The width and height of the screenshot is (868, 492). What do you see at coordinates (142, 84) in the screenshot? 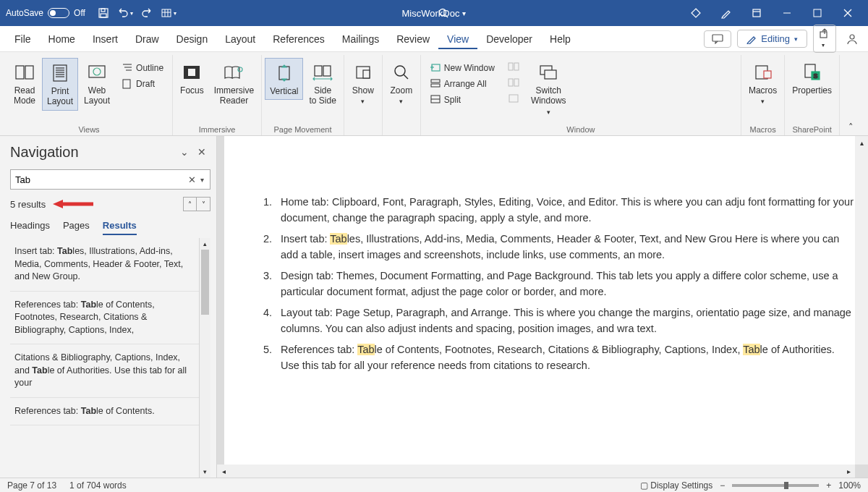
I see `draft-button: Draft` at bounding box center [142, 84].